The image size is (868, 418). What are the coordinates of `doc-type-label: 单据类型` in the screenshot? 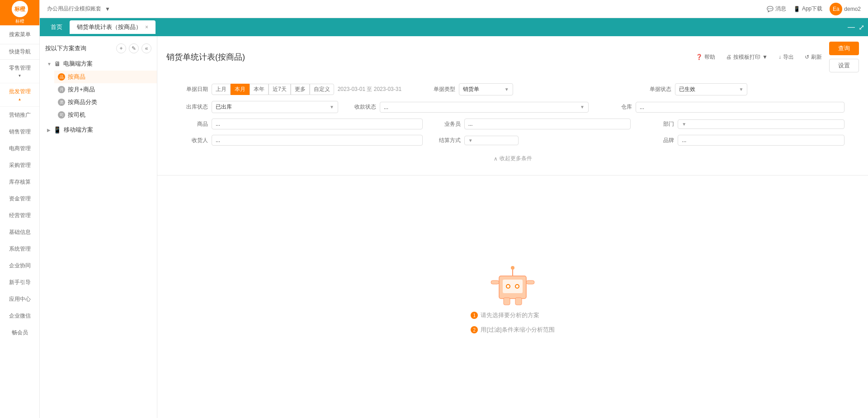 It's located at (441, 90).